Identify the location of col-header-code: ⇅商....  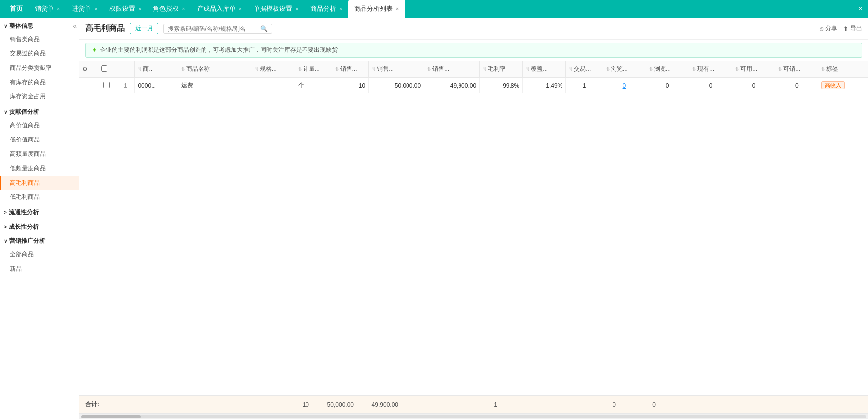
(156, 69).